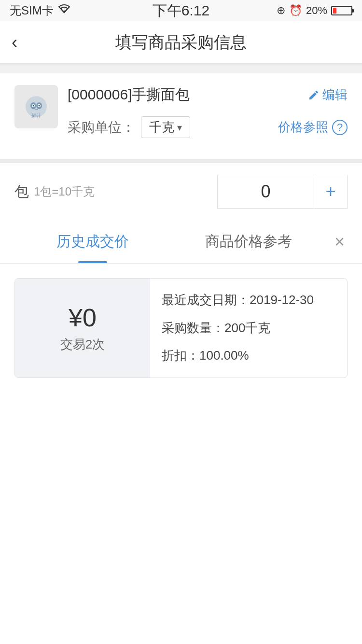 The image size is (362, 644). Describe the element at coordinates (295, 11) in the screenshot. I see `alarm-icon: ⏰` at that location.